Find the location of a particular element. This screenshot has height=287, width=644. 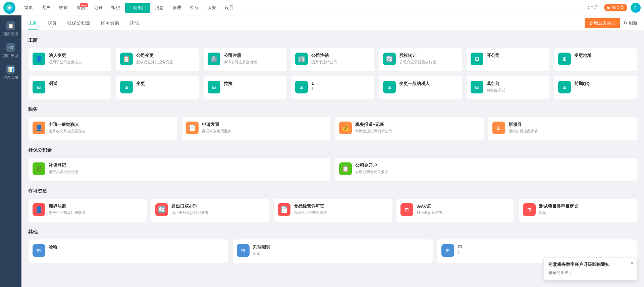

tab-shuiwu: 税务 is located at coordinates (52, 23).